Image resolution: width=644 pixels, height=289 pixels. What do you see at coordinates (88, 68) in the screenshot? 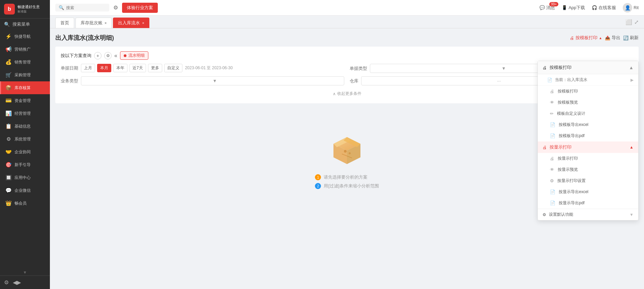
I see `date-btn-last-month: 上月` at bounding box center [88, 68].